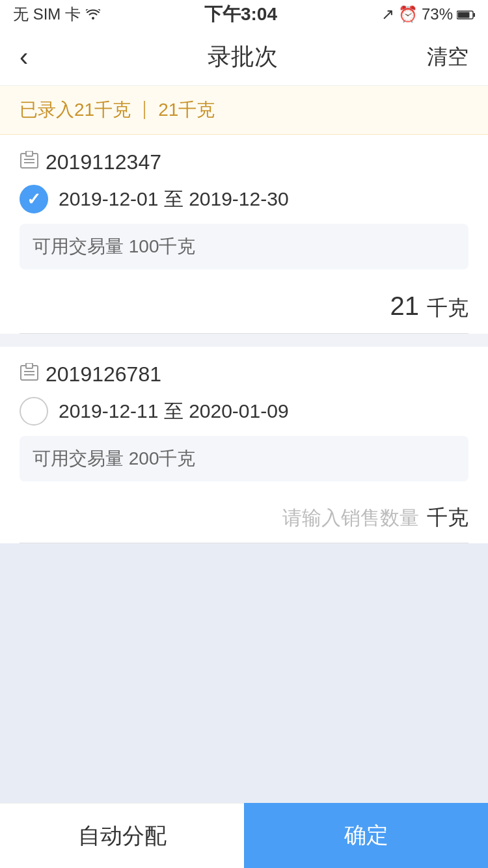 The image size is (488, 868). Describe the element at coordinates (437, 14) in the screenshot. I see `battery-percent: 73%` at that location.